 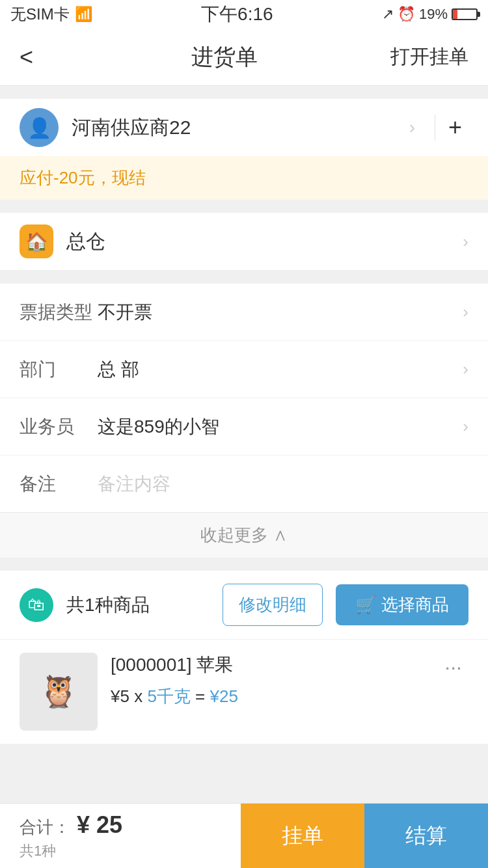 I want to click on status-bar: 无SIM卡 📶 下午6:16 ↗ ⏰ 19%, so click(x=244, y=14).